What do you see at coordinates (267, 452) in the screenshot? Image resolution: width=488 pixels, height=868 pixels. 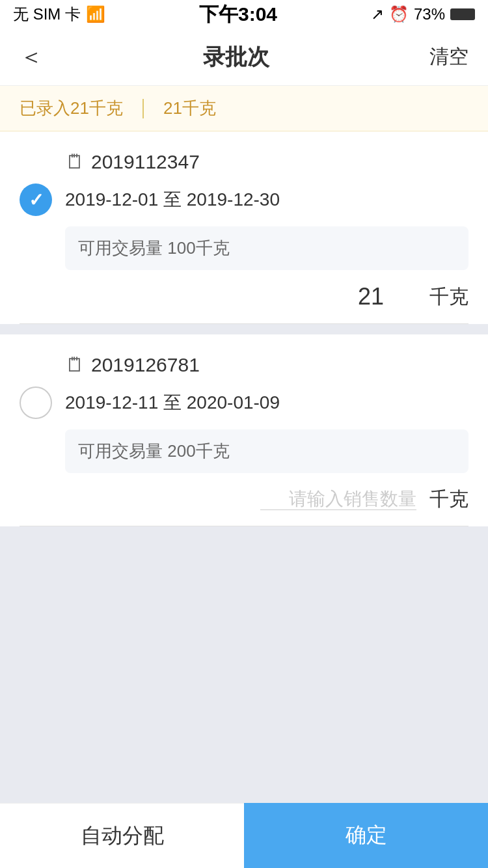 I see `available-qty-row-2: 可用交易量 200千克` at bounding box center [267, 452].